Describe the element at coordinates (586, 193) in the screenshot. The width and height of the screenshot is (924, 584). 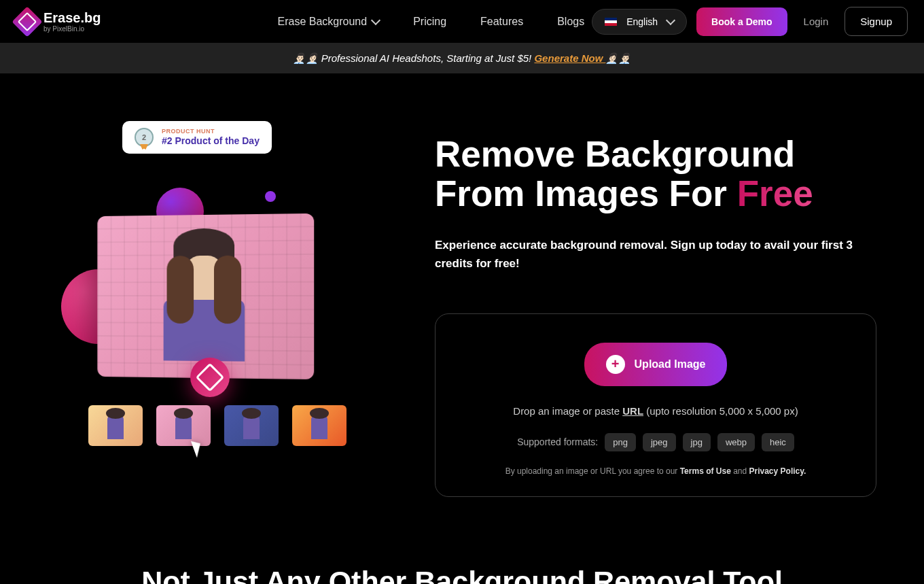
I see `title-line2a: From Images For` at that location.